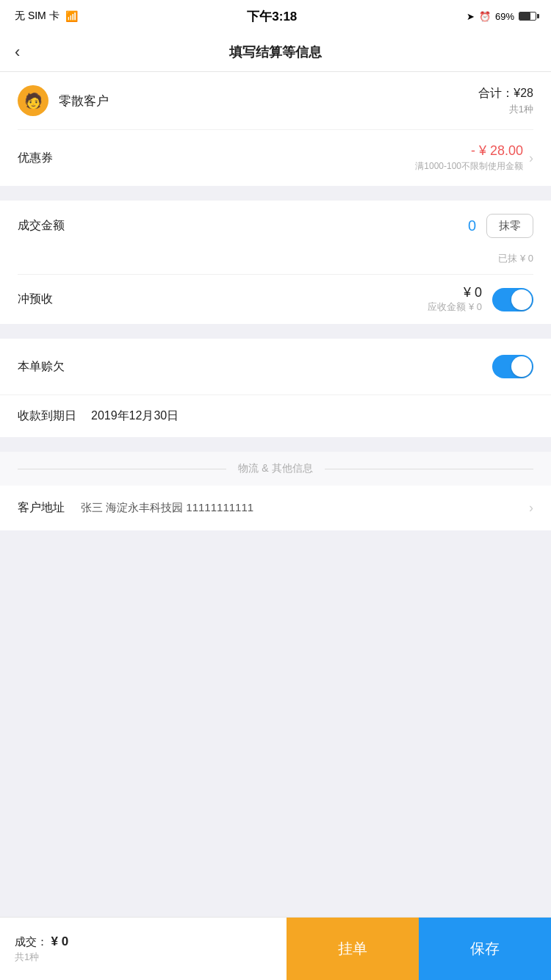 The height and width of the screenshot is (980, 551). What do you see at coordinates (501, 16) in the screenshot?
I see `status-right: ➤ ⏰ 69%` at bounding box center [501, 16].